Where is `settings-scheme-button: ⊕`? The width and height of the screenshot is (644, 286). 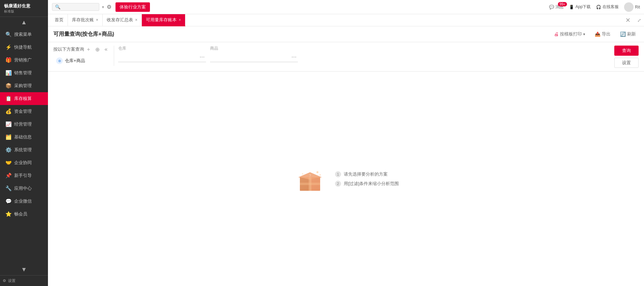
settings-scheme-button: ⊕ is located at coordinates (97, 49).